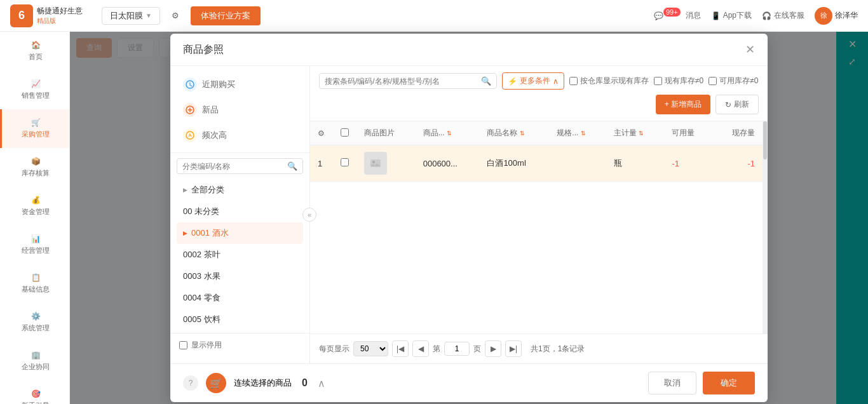  What do you see at coordinates (737, 104) in the screenshot?
I see `refresh-button: ↻ 刷新` at bounding box center [737, 104].